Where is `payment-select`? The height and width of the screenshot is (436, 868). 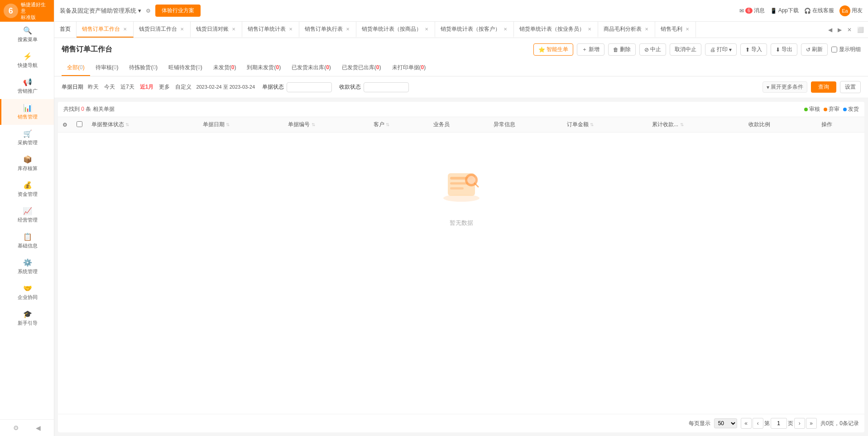 payment-select is located at coordinates (386, 87).